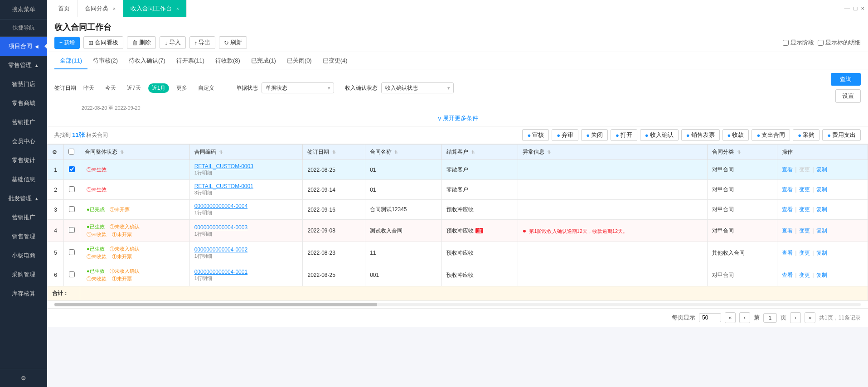  I want to click on show-label-checkbox: 显示标的明细, so click(839, 43).